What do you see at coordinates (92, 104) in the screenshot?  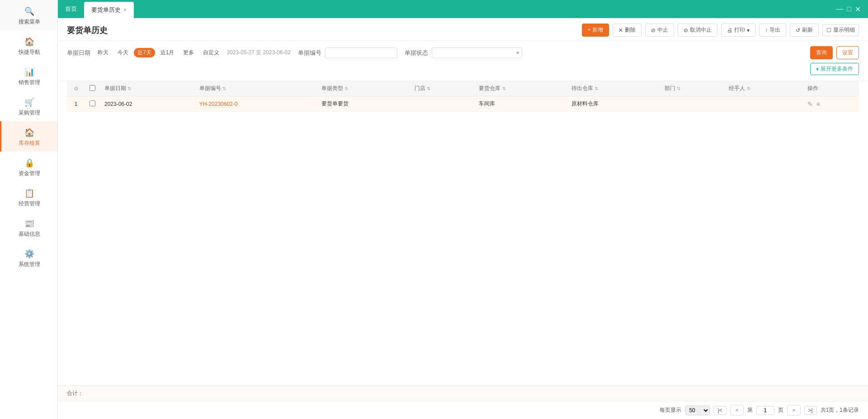 I see `cell-checkbox` at bounding box center [92, 104].